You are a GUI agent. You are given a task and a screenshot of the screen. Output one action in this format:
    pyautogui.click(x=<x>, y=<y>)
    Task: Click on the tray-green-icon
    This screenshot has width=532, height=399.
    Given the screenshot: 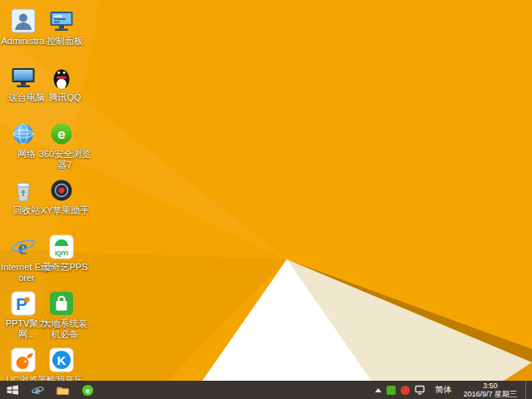 What is the action you would take?
    pyautogui.click(x=391, y=391)
    